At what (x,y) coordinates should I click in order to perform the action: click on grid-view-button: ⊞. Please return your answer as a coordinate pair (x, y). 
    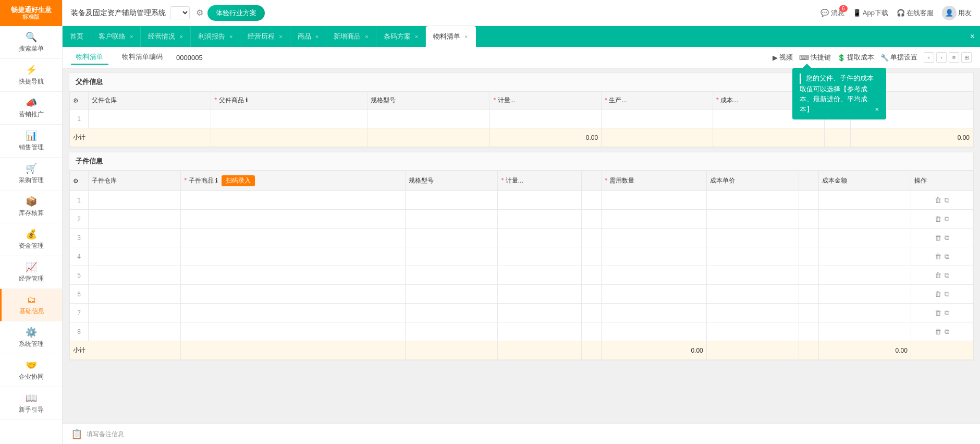
    Looking at the image, I should click on (966, 57).